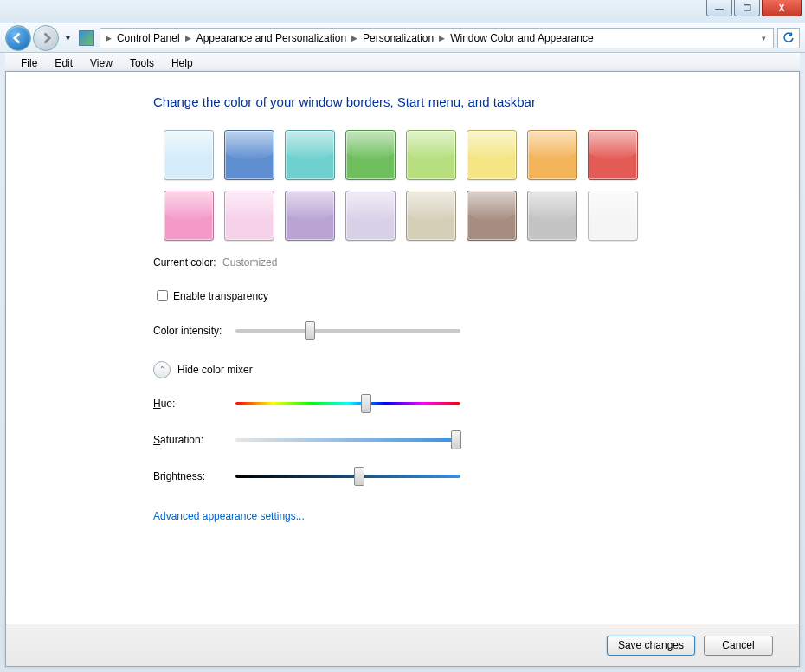 Image resolution: width=805 pixels, height=672 pixels. Describe the element at coordinates (402, 12) in the screenshot. I see `titlebar: — ❐ X` at that location.